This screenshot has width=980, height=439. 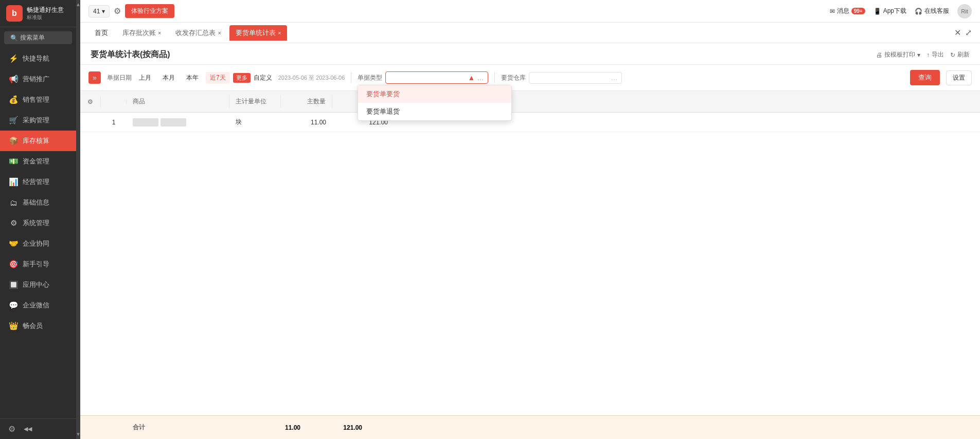 What do you see at coordinates (198, 33) in the screenshot?
I see `tab-2: 收发存汇总表×` at bounding box center [198, 33].